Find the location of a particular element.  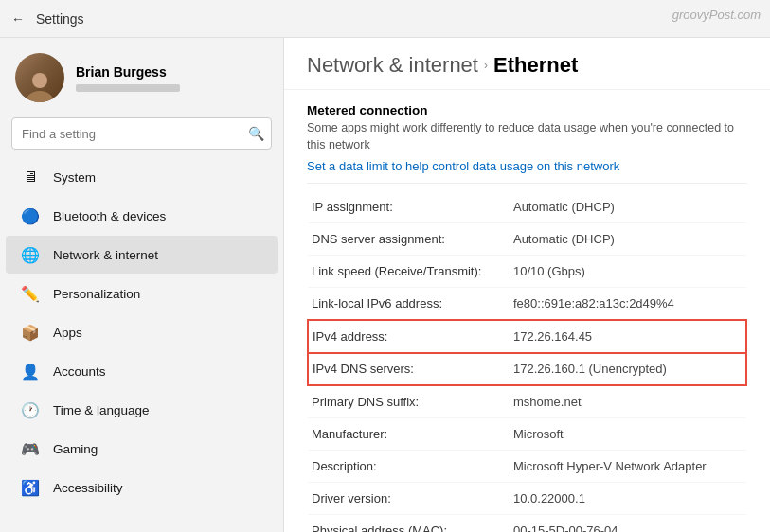

metered-link: Set a data limit to help control data us… is located at coordinates (527, 167).